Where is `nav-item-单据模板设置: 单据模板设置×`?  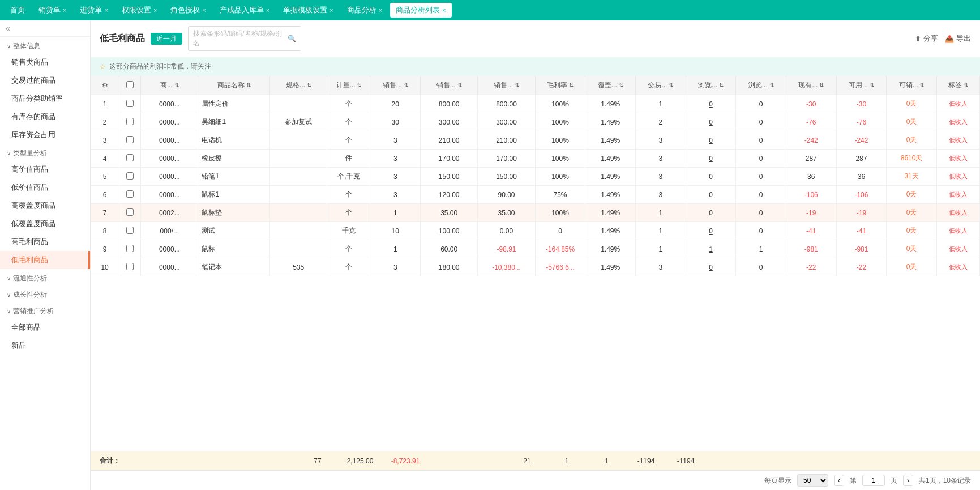
nav-item-单据模板设置: 单据模板设置× is located at coordinates (308, 10).